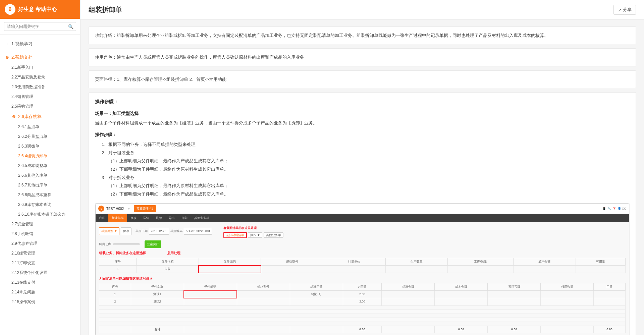 The image size is (644, 335). I want to click on sidebar-item-2-2: 2.2产品安装及登录, so click(40, 77).